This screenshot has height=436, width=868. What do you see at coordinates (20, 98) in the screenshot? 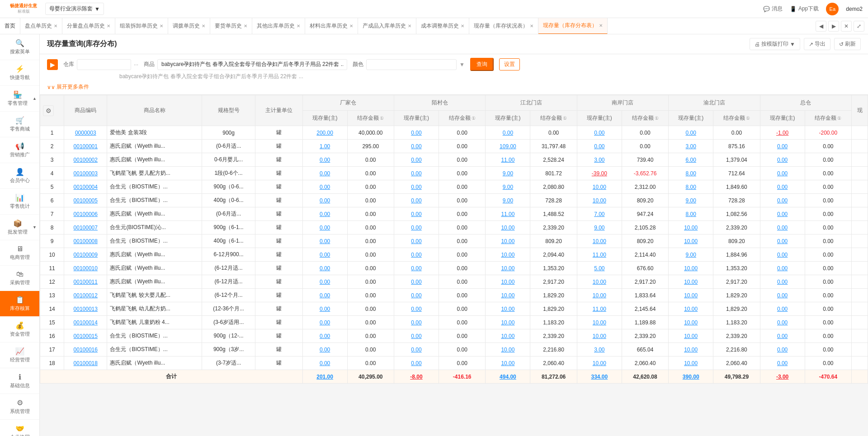
I see `sidebar-item-retail-mgmt: 🏪 零售管理 ▲` at bounding box center [20, 98].